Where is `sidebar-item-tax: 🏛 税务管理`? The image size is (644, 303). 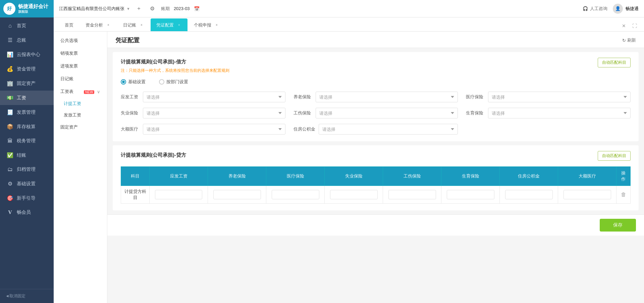 sidebar-item-tax: 🏛 税务管理 is located at coordinates (27, 141).